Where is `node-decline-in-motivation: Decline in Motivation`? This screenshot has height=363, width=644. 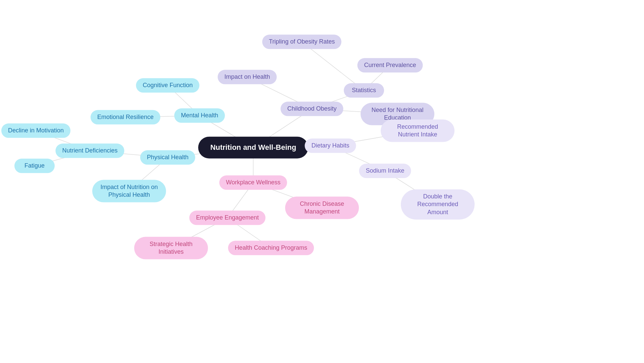
node-decline-in-motivation: Decline in Motivation is located at coordinates (36, 131).